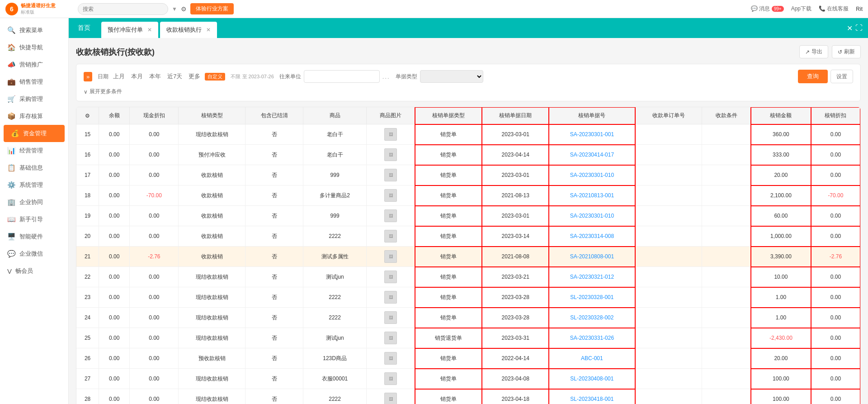 This screenshot has height=404, width=868. I want to click on date-curr-year: 本年, so click(155, 76).